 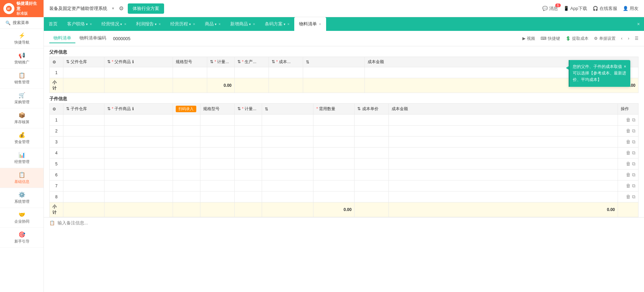 I want to click on sidebar-item-purchase: 🛒 采购管理, so click(x=22, y=98).